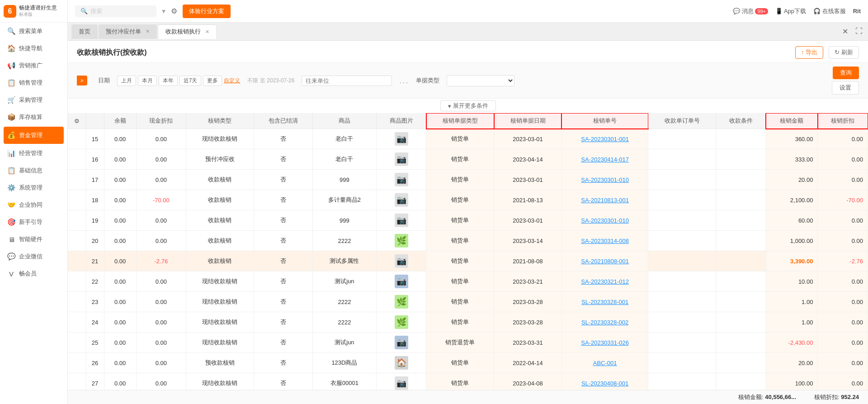  Describe the element at coordinates (347, 81) in the screenshot. I see `partner-input` at that location.